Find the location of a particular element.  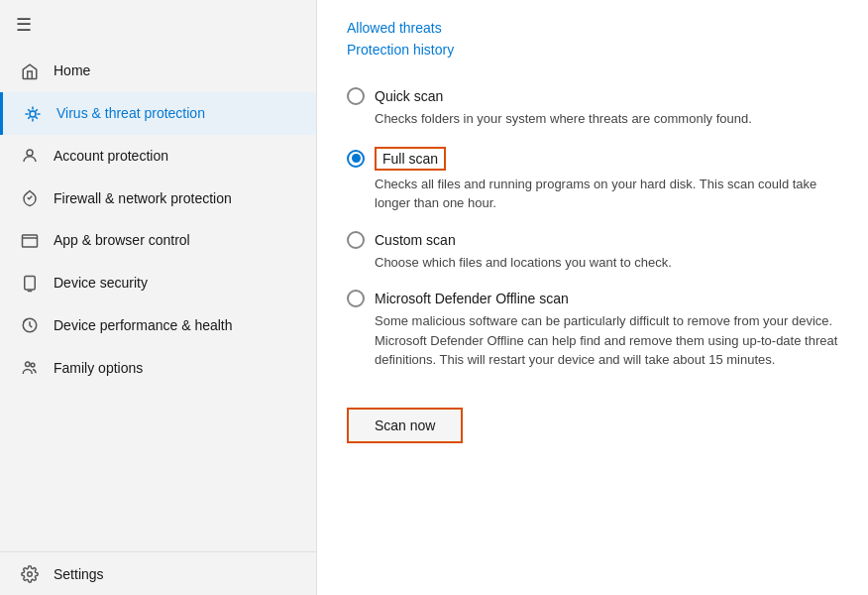

sidebar-item-device-perf: Device performance & health is located at coordinates (159, 325).